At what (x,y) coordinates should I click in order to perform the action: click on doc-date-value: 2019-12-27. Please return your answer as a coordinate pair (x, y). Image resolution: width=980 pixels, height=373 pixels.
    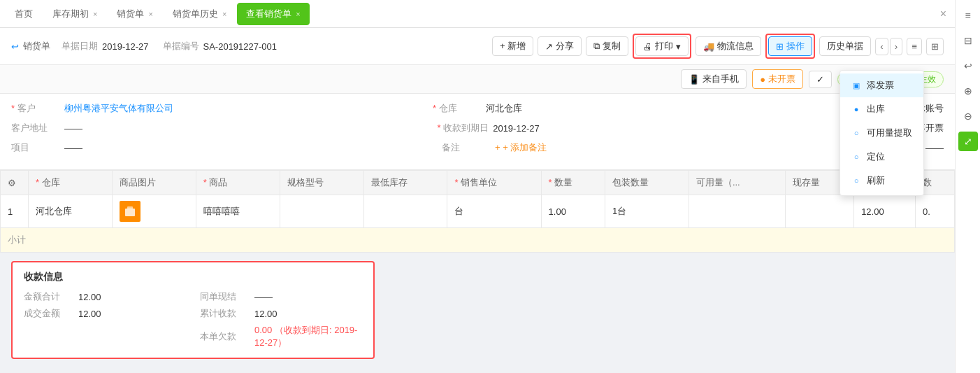
    Looking at the image, I should click on (126, 46).